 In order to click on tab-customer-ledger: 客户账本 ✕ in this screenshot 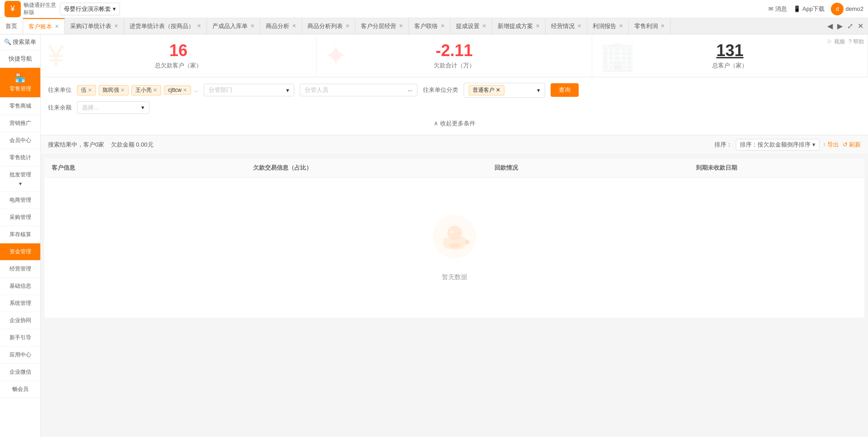, I will do `click(44, 26)`.